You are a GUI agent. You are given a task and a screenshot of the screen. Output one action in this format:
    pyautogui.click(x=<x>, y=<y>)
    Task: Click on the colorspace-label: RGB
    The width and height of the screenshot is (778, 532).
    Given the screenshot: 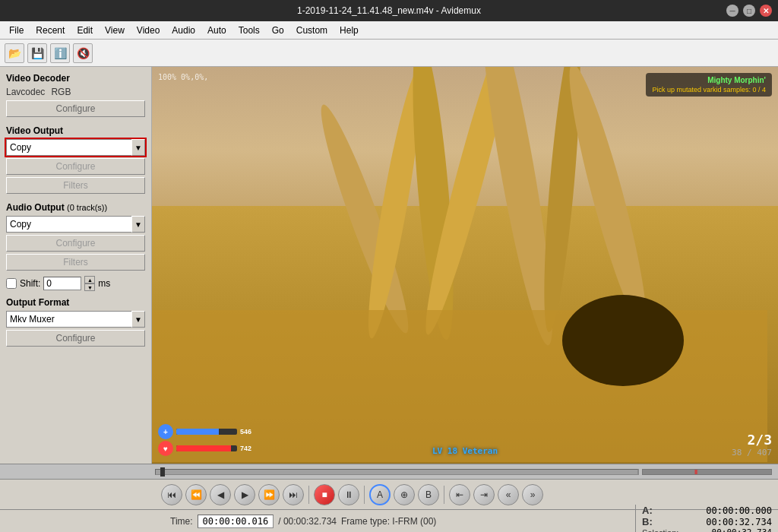 What is the action you would take?
    pyautogui.click(x=61, y=92)
    